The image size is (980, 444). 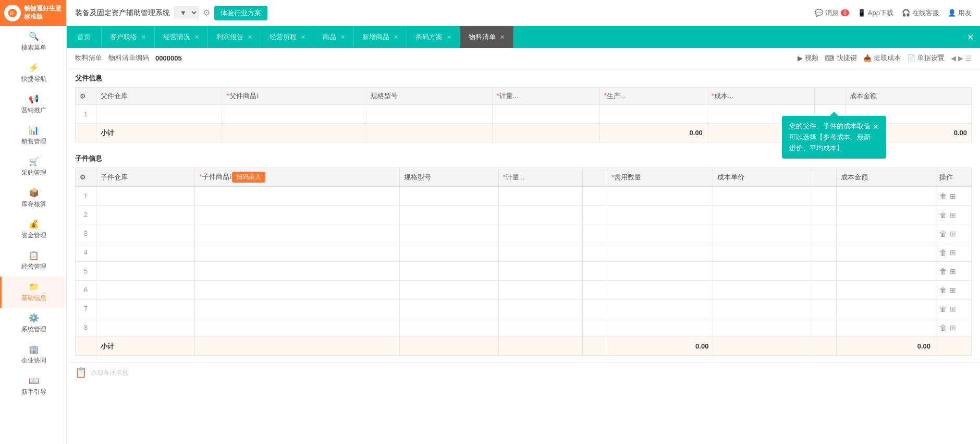 What do you see at coordinates (146, 253) in the screenshot?
I see `child-row-4-warehouse` at bounding box center [146, 253].